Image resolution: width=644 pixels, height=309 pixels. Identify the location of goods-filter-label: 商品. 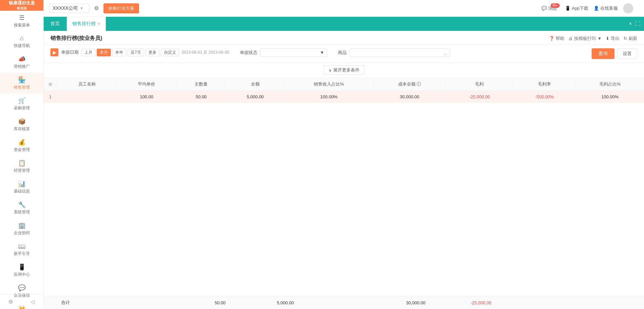
(342, 53).